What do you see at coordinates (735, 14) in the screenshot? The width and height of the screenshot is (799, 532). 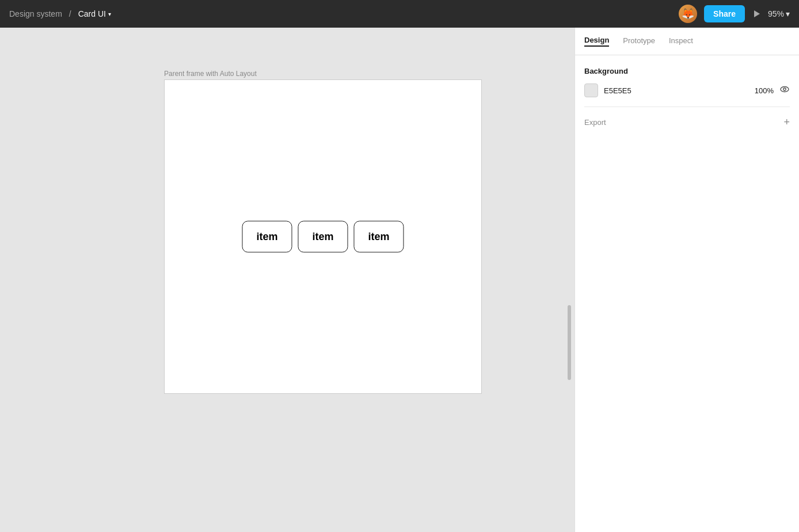 I see `topbar-right: 🦊 Share 95% ▾` at bounding box center [735, 14].